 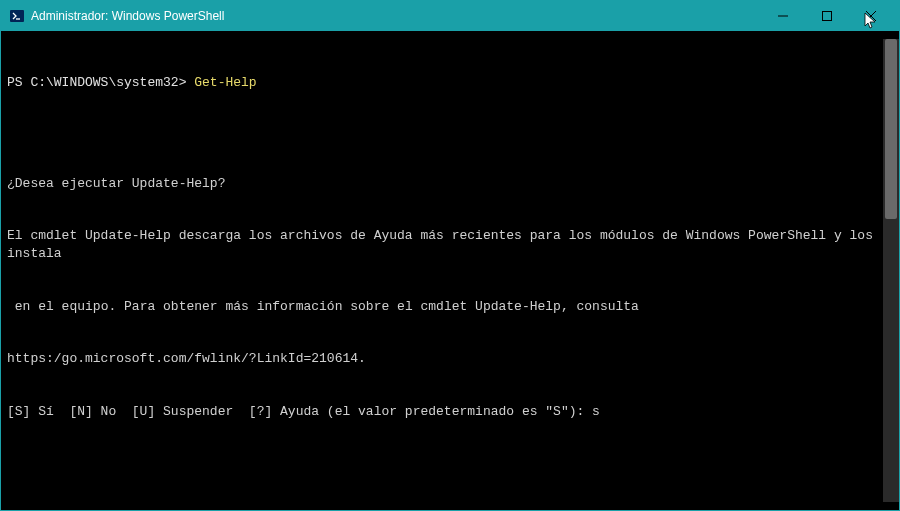 What do you see at coordinates (783, 16) in the screenshot?
I see `minimize-button` at bounding box center [783, 16].